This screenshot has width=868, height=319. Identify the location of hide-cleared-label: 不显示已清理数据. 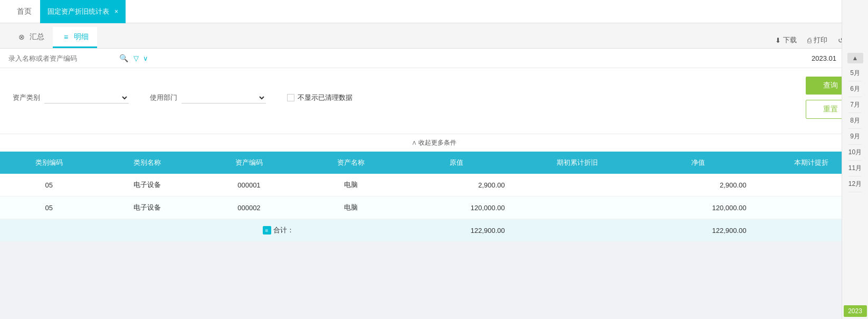
(325, 98).